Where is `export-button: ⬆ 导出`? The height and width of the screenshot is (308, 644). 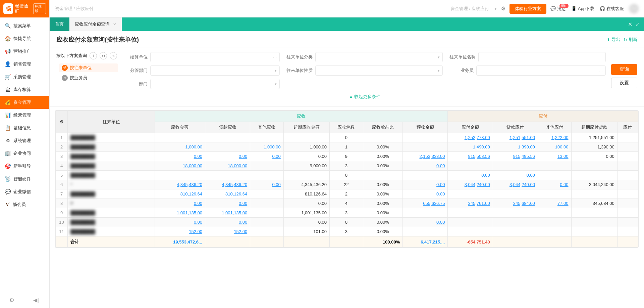
export-button: ⬆ 导出 is located at coordinates (613, 40).